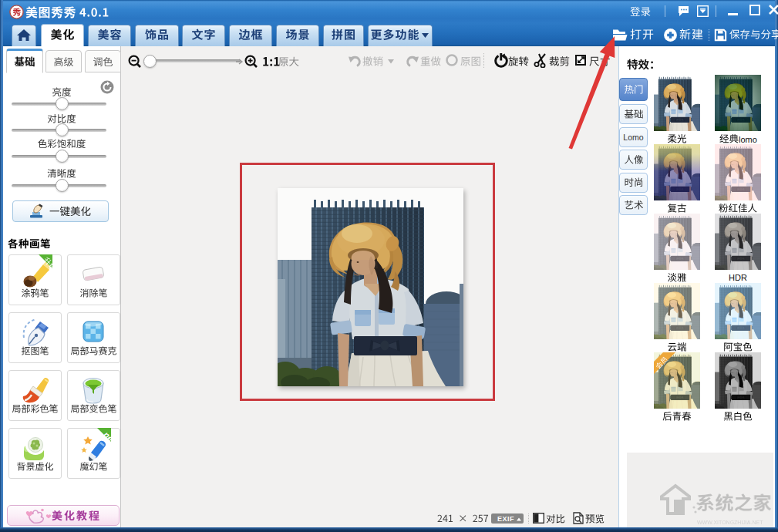  What do you see at coordinates (748, 140) in the screenshot?
I see `svg-text: lomo` at bounding box center [748, 140].